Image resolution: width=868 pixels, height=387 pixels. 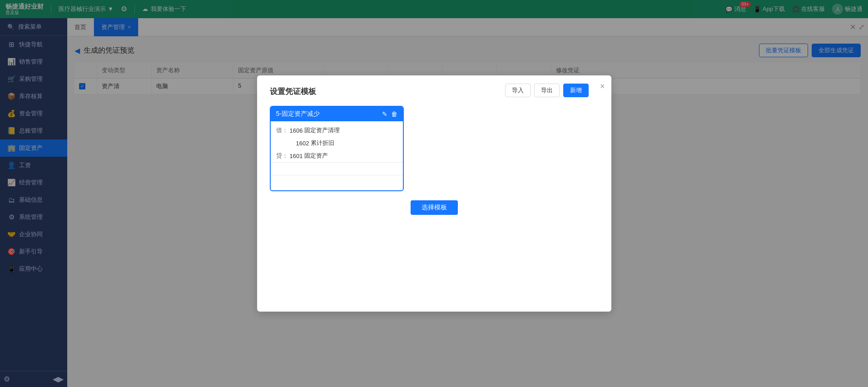 What do you see at coordinates (337, 114) in the screenshot?
I see `template-card-header: 5-固定资产减少 ✎ 🗑` at bounding box center [337, 114].